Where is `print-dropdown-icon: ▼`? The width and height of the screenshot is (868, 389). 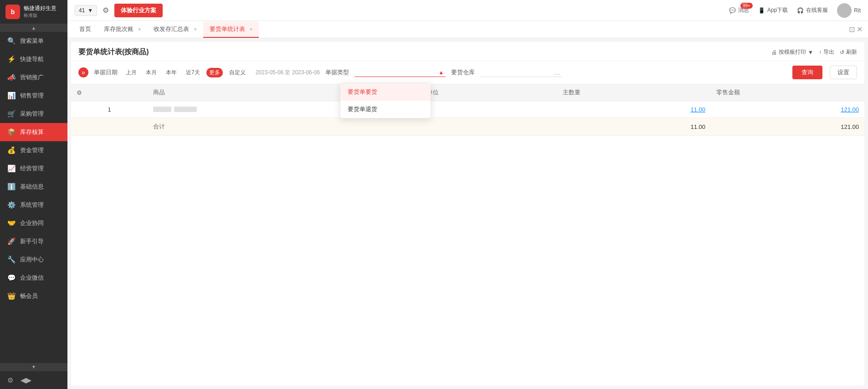 print-dropdown-icon: ▼ is located at coordinates (811, 52).